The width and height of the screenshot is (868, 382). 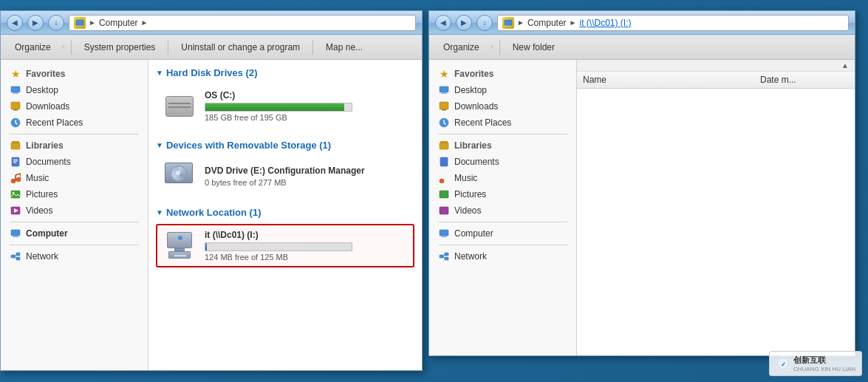 What do you see at coordinates (92, 22) in the screenshot?
I see `breadcrumb-arrow-1: ►` at bounding box center [92, 22].